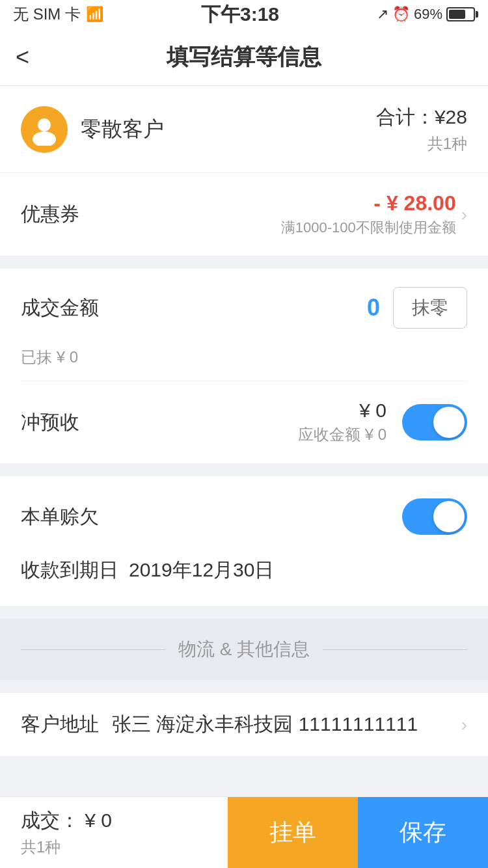  What do you see at coordinates (449, 517) in the screenshot?
I see `debt-toggle-knob` at bounding box center [449, 517].